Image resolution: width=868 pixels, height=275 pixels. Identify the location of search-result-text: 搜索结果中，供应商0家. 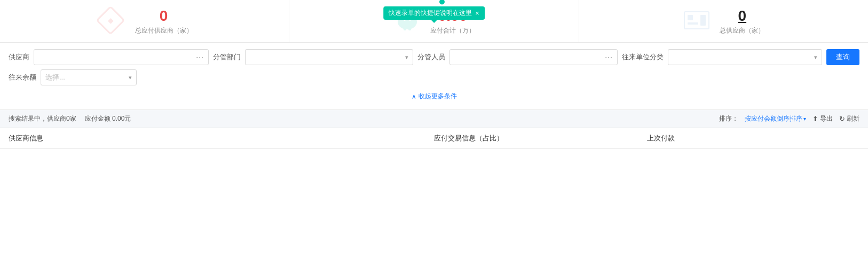
(43, 119).